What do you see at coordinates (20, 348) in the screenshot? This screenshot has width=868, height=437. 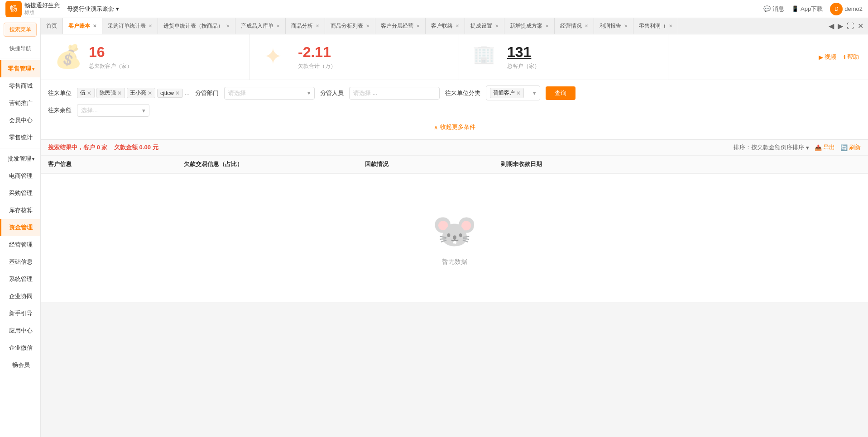 I see `sidebar-item-wechat: 企业微信` at bounding box center [20, 348].